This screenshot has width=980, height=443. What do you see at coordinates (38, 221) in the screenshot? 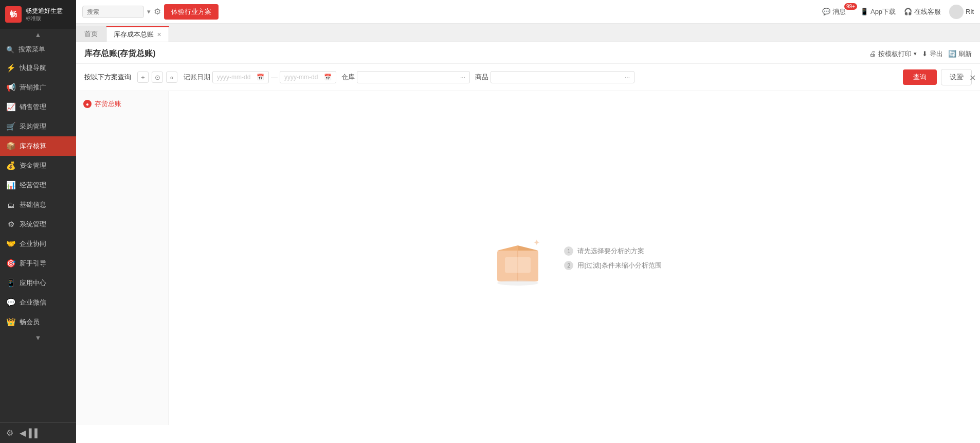
I see `sidebar: 畅 畅捷通好生意 标准版 ▲ 🔍 搜索菜单 ⚡ 快捷导航 📢 营销推广 📈 销售…` at bounding box center [38, 221].